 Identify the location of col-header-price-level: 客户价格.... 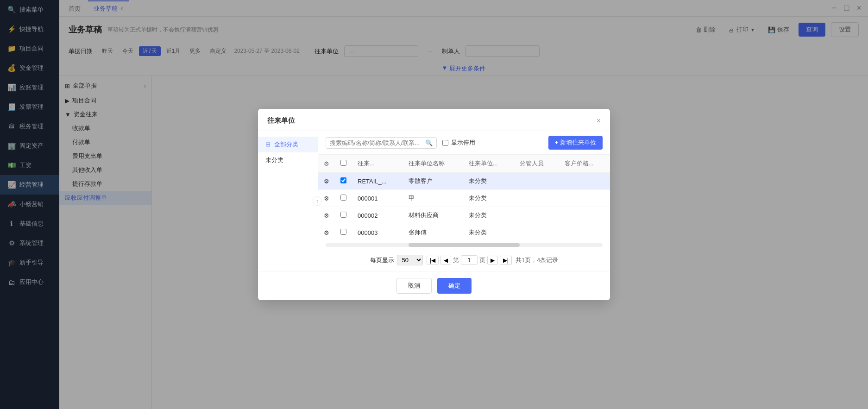
(585, 164).